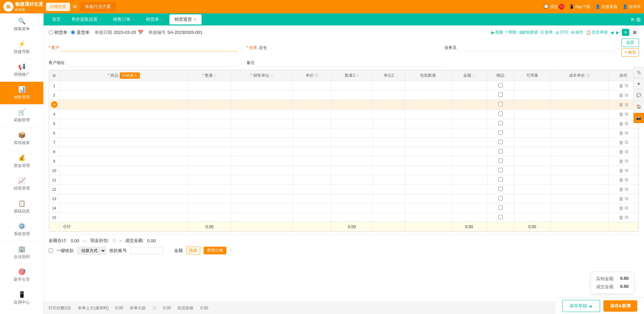  Describe the element at coordinates (54, 105) in the screenshot. I see `add-row-btn: +` at that location.